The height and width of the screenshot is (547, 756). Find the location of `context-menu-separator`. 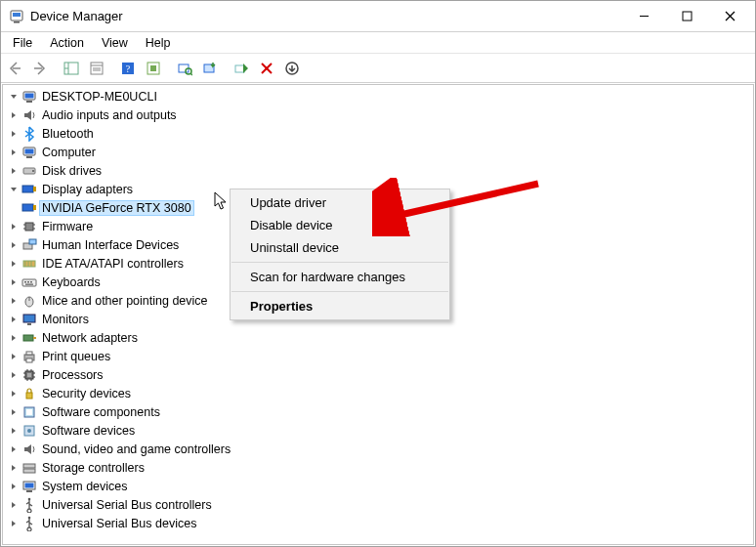

context-menu-separator is located at coordinates (340, 291).